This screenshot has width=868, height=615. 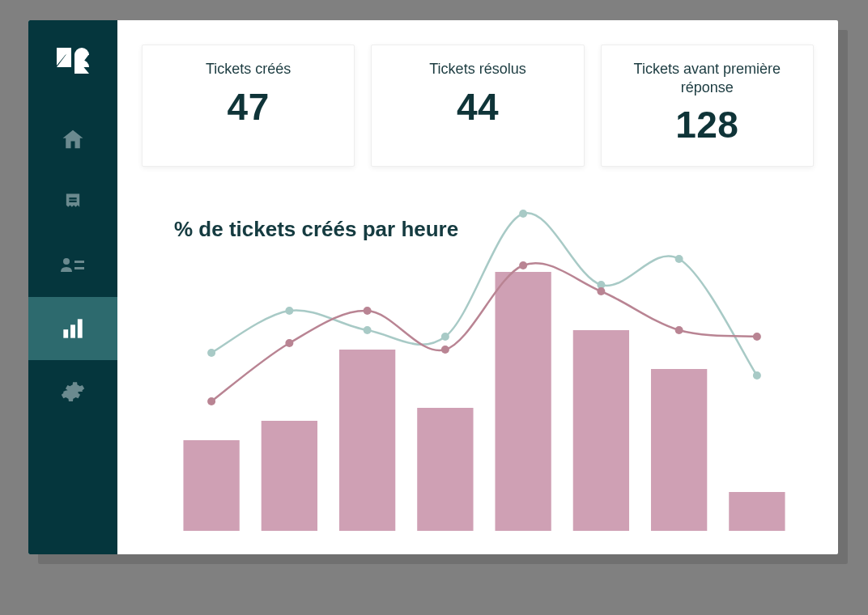 What do you see at coordinates (73, 139) in the screenshot?
I see `nav-home` at bounding box center [73, 139].